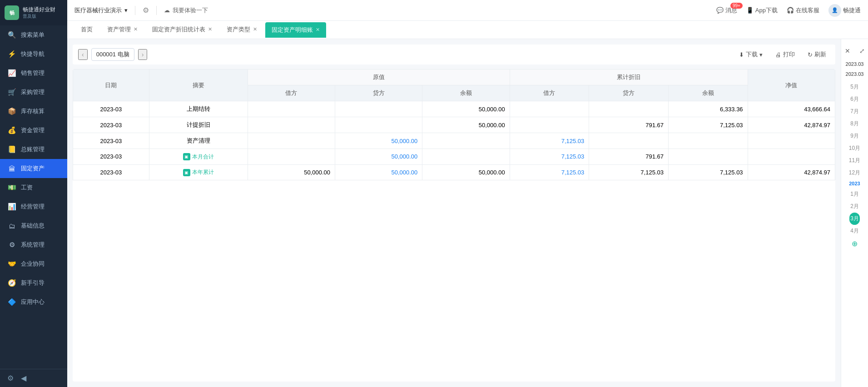 The height and width of the screenshot is (387, 868). I want to click on ad-debit-header: 借方, so click(550, 94).